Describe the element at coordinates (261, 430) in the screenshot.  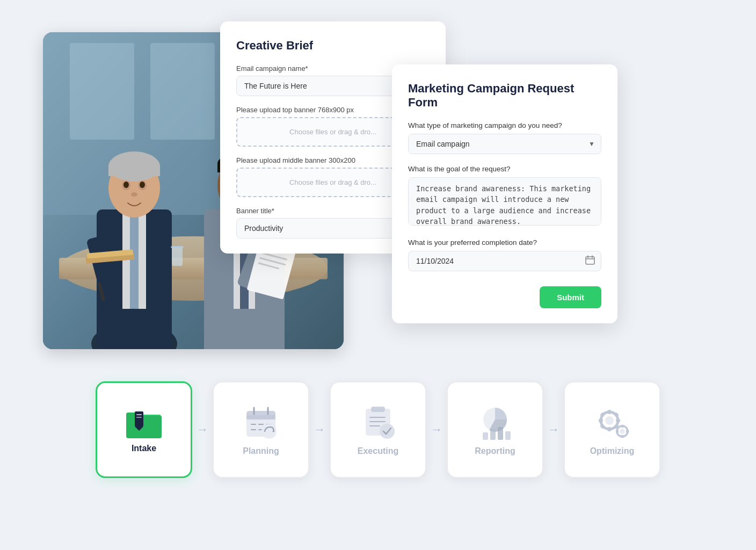
I see `workflow-step-planning: Planning` at that location.